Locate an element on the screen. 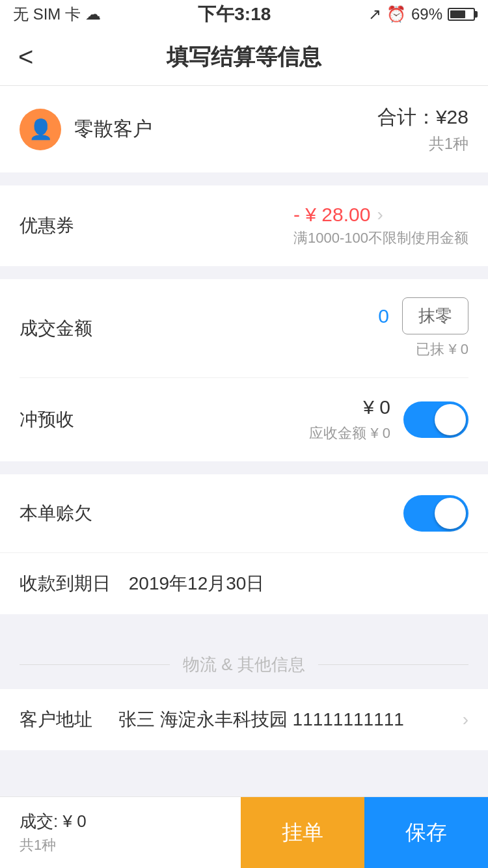 This screenshot has width=488, height=868. debit-label: 本单赊欠 is located at coordinates (56, 513).